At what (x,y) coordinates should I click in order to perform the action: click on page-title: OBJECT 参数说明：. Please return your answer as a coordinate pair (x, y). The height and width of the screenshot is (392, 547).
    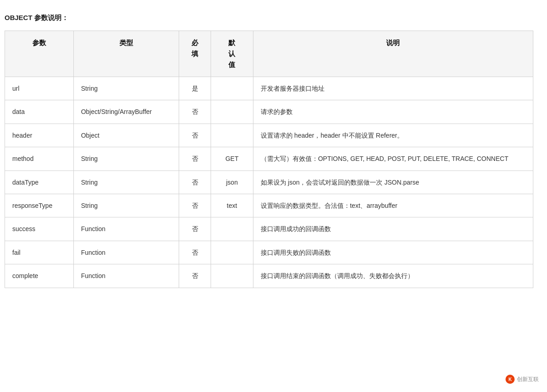
    Looking at the image, I should click on (269, 18).